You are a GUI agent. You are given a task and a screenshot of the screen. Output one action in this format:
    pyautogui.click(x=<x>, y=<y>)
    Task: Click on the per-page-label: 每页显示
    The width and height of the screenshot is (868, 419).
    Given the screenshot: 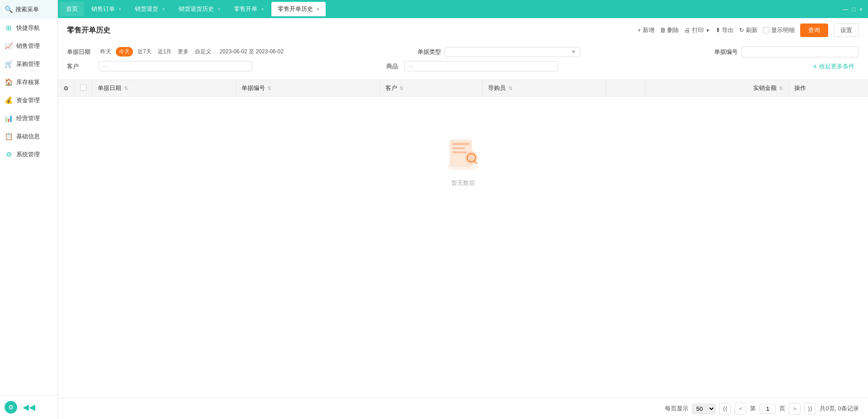 What is the action you would take?
    pyautogui.click(x=677, y=409)
    